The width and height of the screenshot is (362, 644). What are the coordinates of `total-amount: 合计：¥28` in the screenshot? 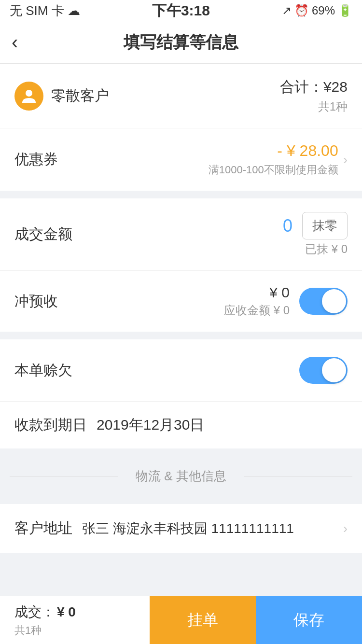 It's located at (314, 87).